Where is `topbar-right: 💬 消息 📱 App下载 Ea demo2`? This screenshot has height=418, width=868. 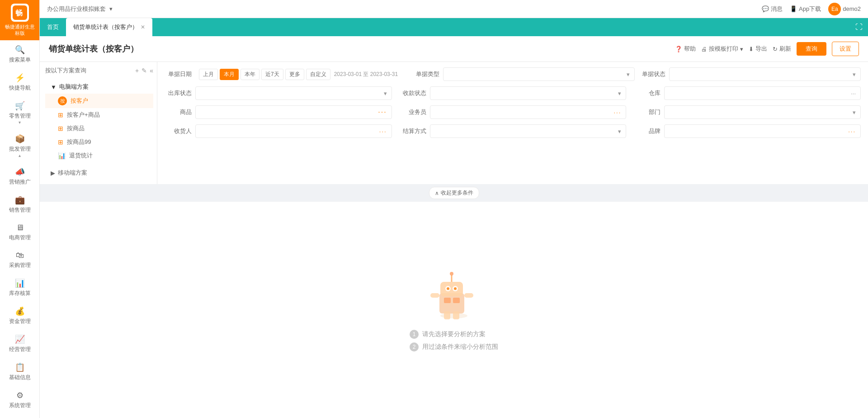
topbar-right: 💬 消息 📱 App下载 Ea demo2 is located at coordinates (811, 9).